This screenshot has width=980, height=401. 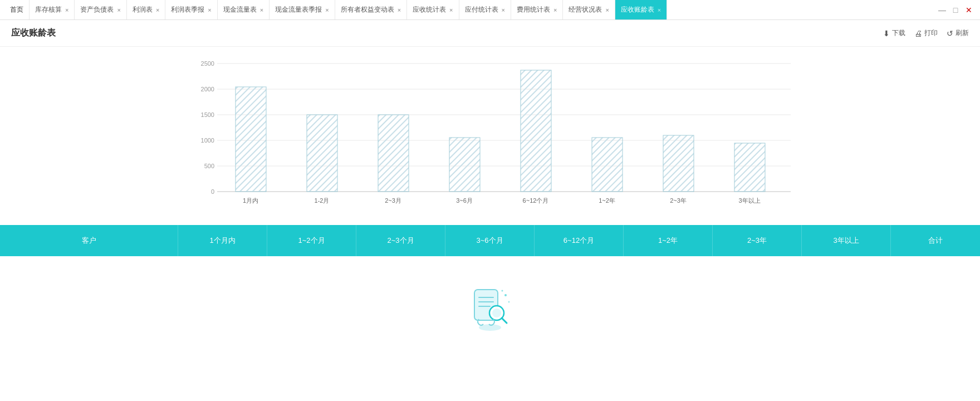 What do you see at coordinates (188, 10) in the screenshot?
I see `tab-label-profit-q: 利润表季报` at bounding box center [188, 10].